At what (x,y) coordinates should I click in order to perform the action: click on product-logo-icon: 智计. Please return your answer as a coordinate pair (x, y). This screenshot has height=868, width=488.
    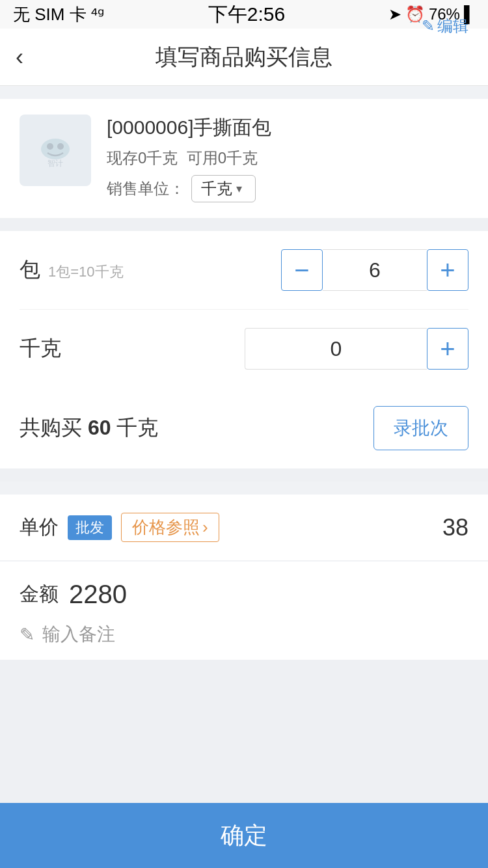
    Looking at the image, I should click on (55, 150).